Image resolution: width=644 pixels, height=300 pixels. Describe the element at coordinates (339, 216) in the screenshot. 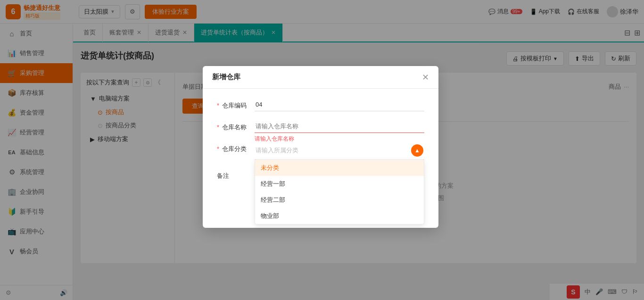

I see `dropdown-item-dept3: 物业部` at that location.